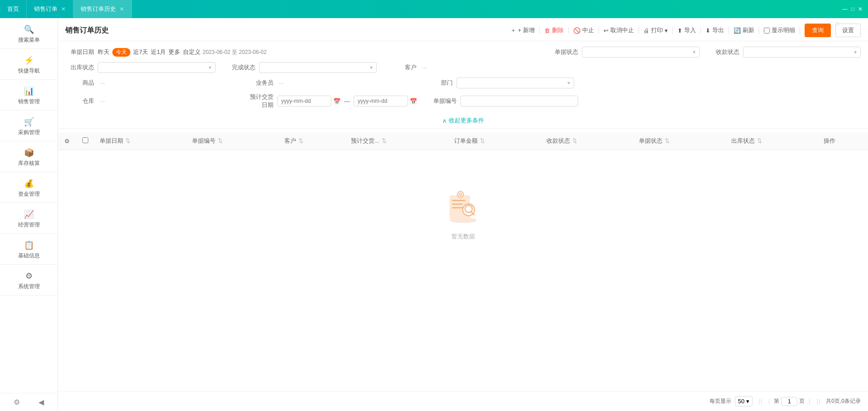 This screenshot has width=868, height=411. What do you see at coordinates (304, 101) in the screenshot?
I see `expected-date-from-input` at bounding box center [304, 101].